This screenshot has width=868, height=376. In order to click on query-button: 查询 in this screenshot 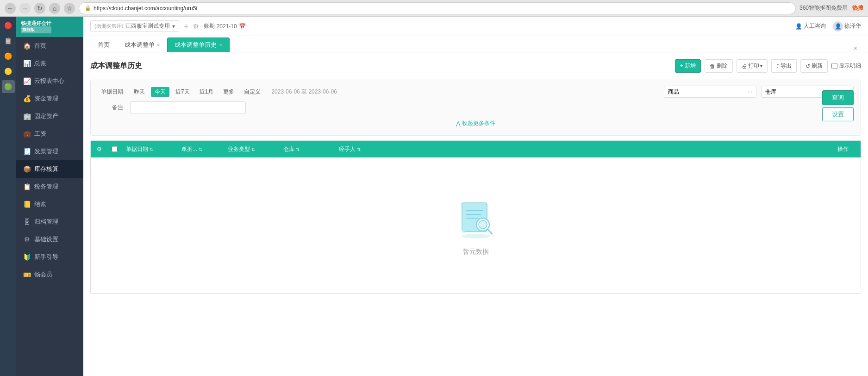, I will do `click(838, 98)`.